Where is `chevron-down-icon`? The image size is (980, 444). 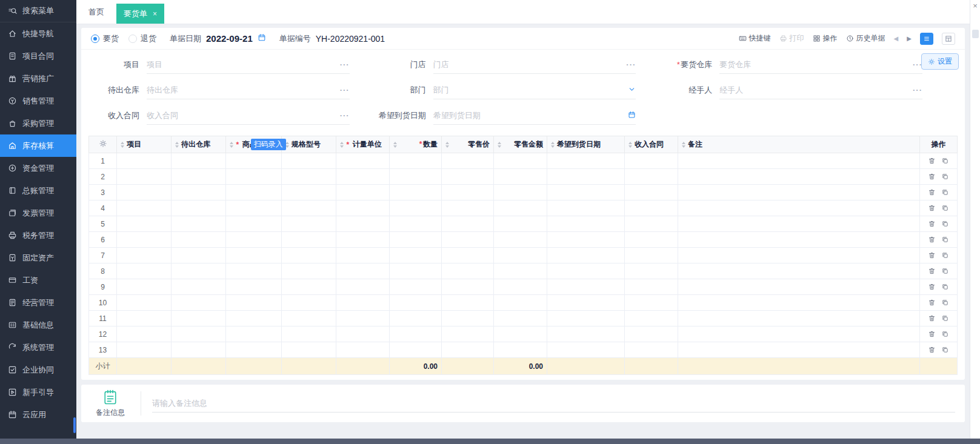 chevron-down-icon is located at coordinates (632, 90).